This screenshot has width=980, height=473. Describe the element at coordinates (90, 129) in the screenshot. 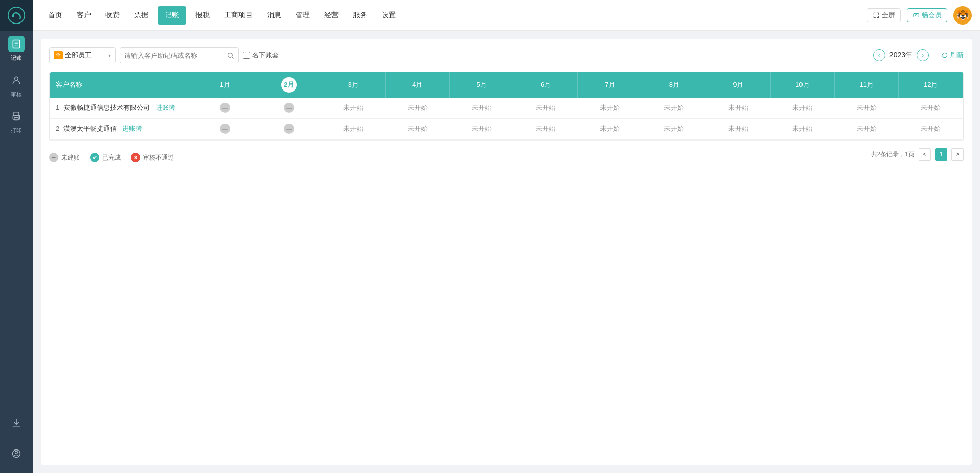

I see `row-customer-name: 漠澳太平畅捷通信` at that location.